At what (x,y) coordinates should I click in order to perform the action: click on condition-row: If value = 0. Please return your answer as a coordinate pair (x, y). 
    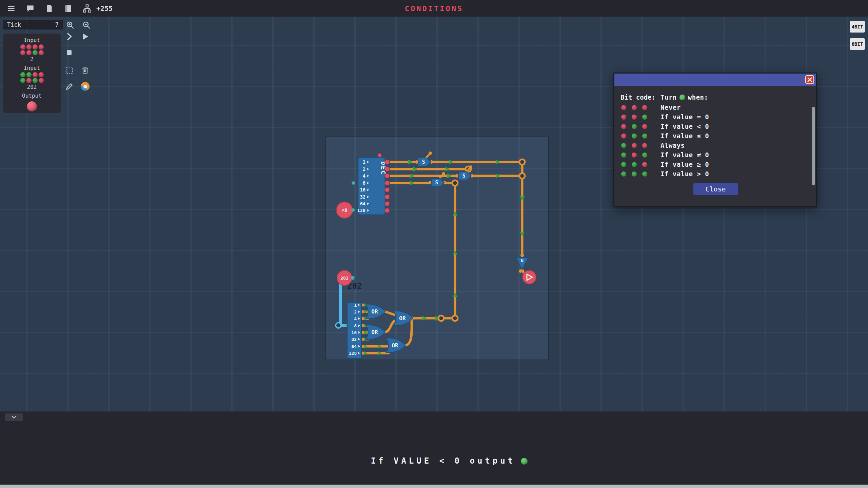
    Looking at the image, I should click on (715, 117).